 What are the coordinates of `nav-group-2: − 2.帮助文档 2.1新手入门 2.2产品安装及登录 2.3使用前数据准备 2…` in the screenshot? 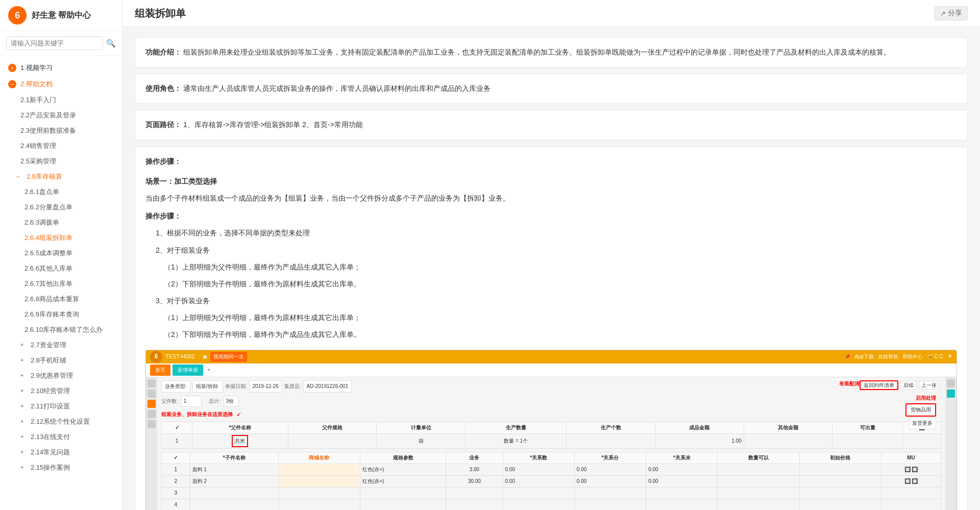 It's located at (61, 276).